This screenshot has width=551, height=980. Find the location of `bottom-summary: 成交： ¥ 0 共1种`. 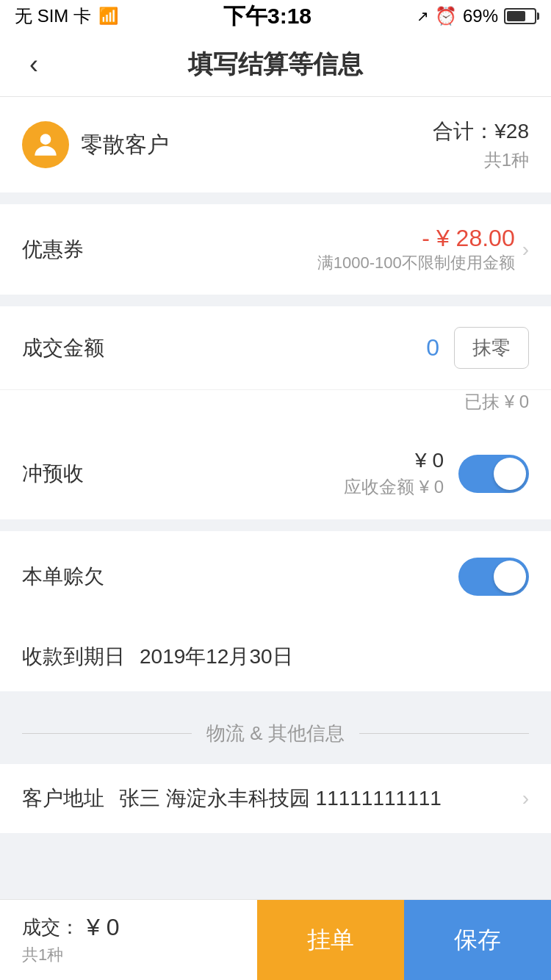

bottom-summary: 成交： ¥ 0 共1种 is located at coordinates (129, 940).